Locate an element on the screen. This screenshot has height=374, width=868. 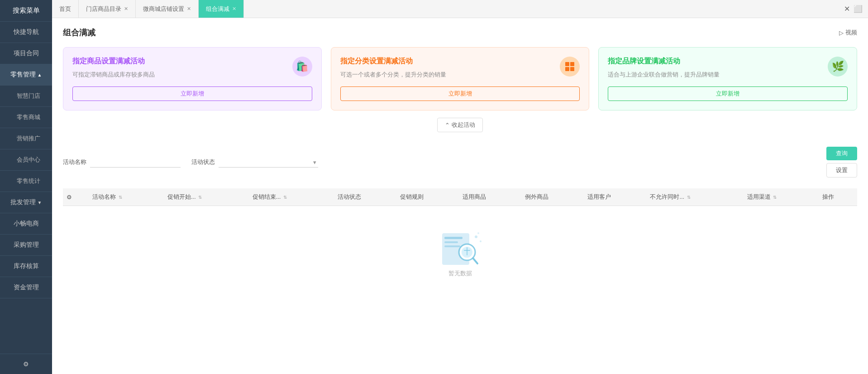
sidebar-item-project-contract: 项目合同 is located at coordinates (26, 53).